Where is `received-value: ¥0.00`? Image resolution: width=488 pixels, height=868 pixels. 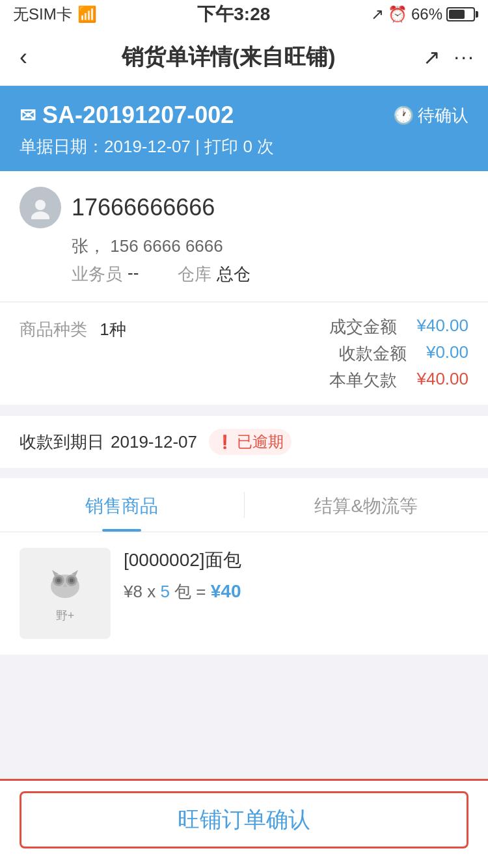
received-value: ¥0.00 is located at coordinates (448, 354).